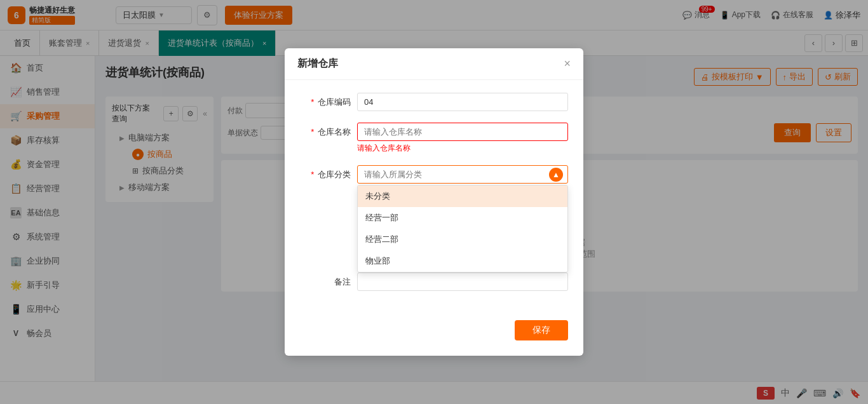 This screenshot has width=868, height=404. I want to click on category-input-wrap: ▲ 未分类 经营一部 经营二部 物业部, so click(463, 174).